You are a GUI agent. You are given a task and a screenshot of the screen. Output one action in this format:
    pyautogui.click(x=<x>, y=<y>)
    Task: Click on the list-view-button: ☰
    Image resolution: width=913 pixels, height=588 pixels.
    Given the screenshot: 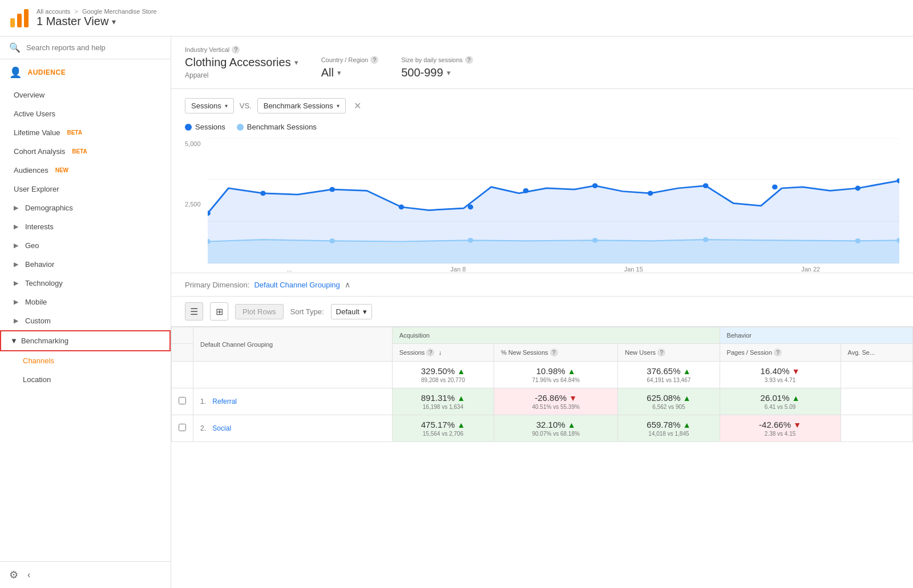 What is the action you would take?
    pyautogui.click(x=194, y=311)
    